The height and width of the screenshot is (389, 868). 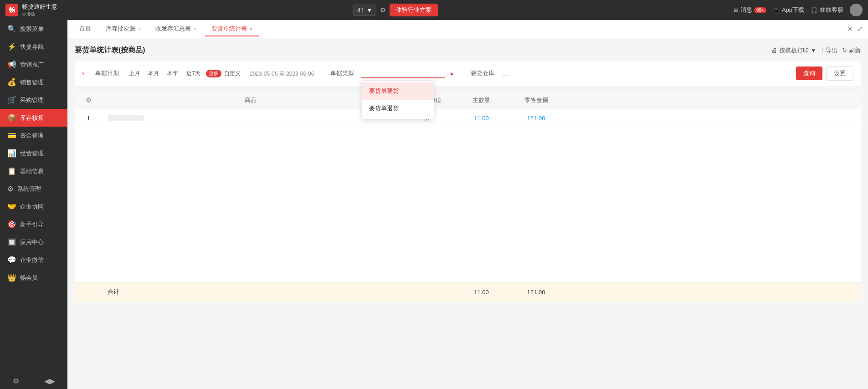 I want to click on topbar-gear-icon: ⚙, so click(x=383, y=10).